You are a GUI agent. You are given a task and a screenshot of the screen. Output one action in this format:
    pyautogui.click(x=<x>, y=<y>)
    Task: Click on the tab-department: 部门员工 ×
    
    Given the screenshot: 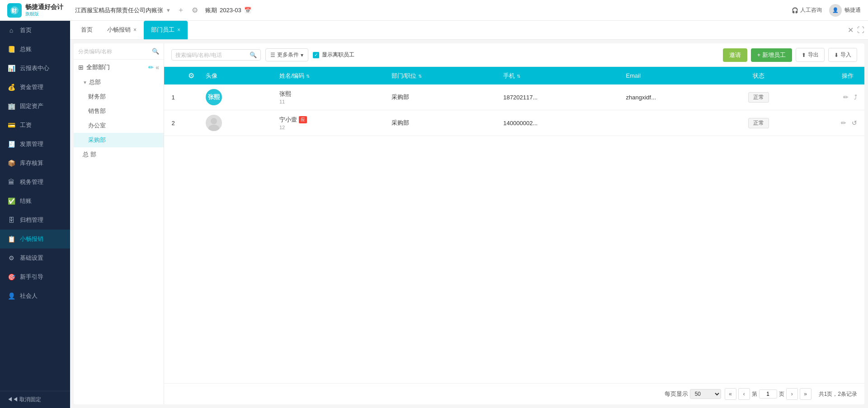 What is the action you would take?
    pyautogui.click(x=165, y=30)
    